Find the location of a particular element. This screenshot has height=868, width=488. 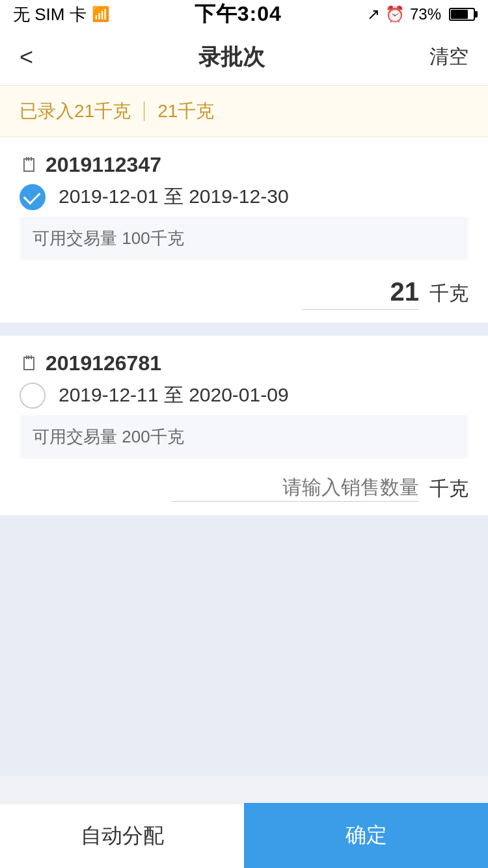

batch-avail-2: 可用交易量 200千克 is located at coordinates (244, 437).